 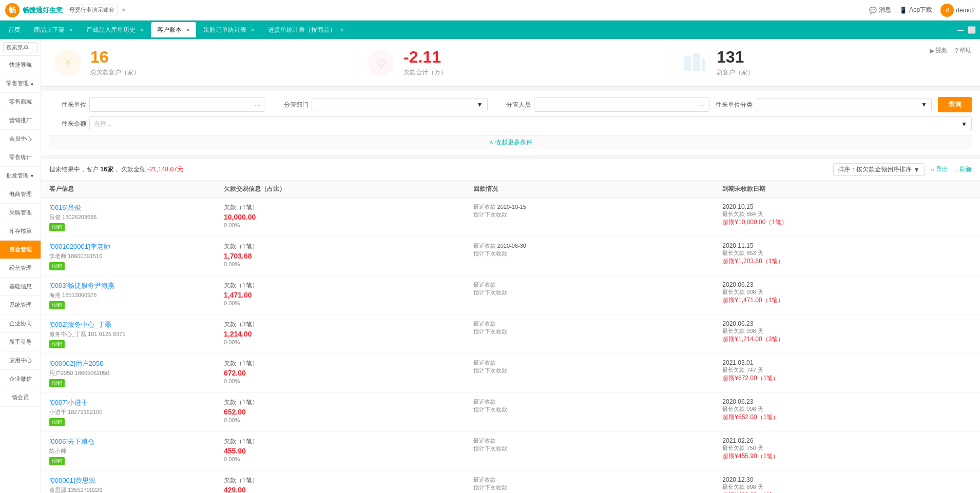 What do you see at coordinates (490, 10) in the screenshot?
I see `top-bar: 畅 畅捷通好生意 母婴行业演示账套 ▼ 💬 消息 📱 App下载 d demo2` at bounding box center [490, 10].